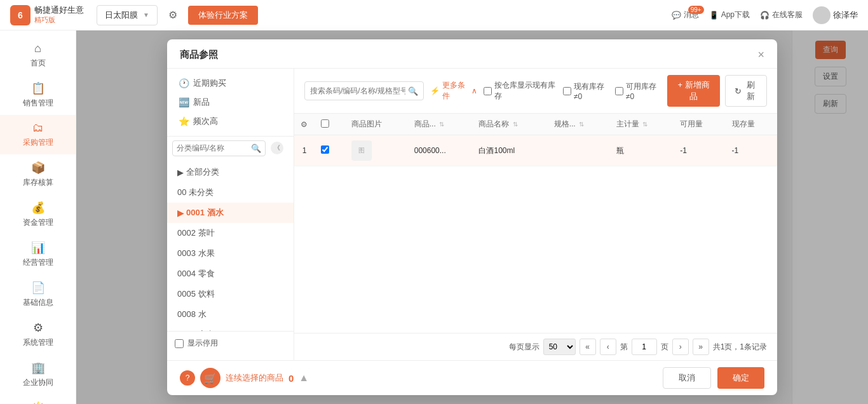 The image size is (868, 404). I want to click on filter-check-warehouse: 按仓库显示现有库存, so click(520, 91).